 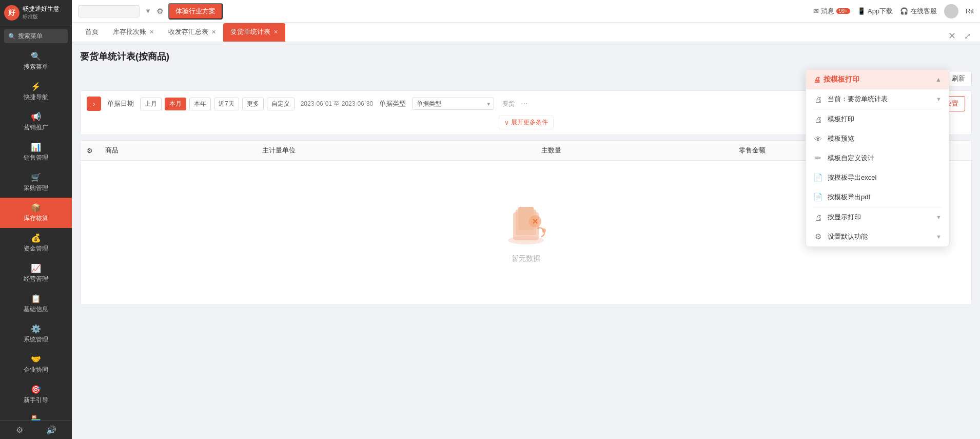 I want to click on sidebar-item-purchase: 🛒 采购管理, so click(x=36, y=183).